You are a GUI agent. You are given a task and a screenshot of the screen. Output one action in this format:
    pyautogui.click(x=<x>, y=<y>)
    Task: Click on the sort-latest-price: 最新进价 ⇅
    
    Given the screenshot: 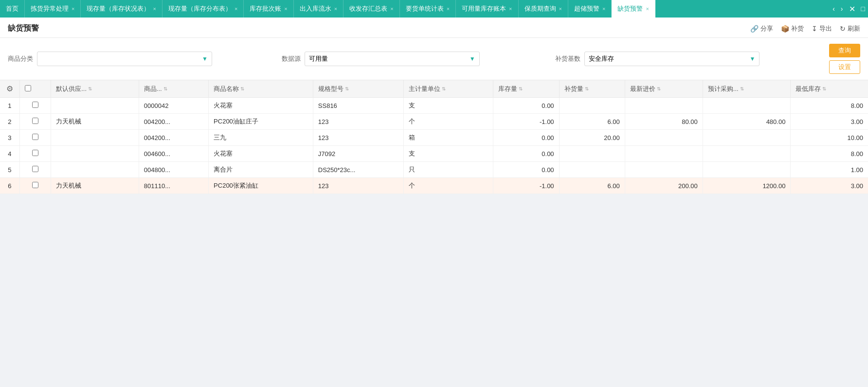 What is the action you would take?
    pyautogui.click(x=645, y=89)
    